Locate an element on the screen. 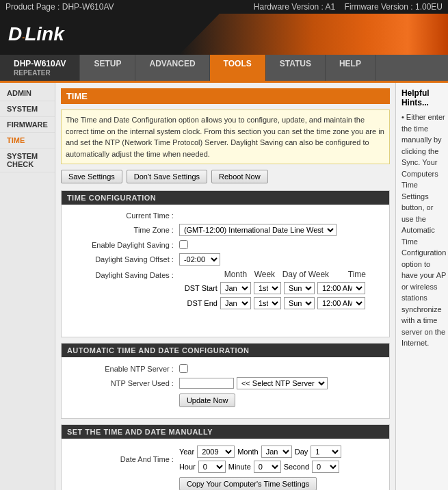  enable-ntp-label: Enable NTP Server : is located at coordinates (124, 369).